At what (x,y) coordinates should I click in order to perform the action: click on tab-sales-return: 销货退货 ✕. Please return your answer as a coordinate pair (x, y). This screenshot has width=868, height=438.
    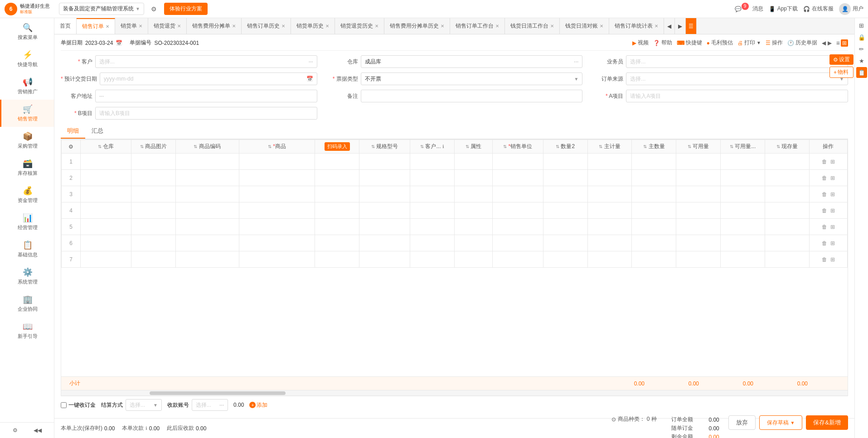
    Looking at the image, I should click on (168, 26).